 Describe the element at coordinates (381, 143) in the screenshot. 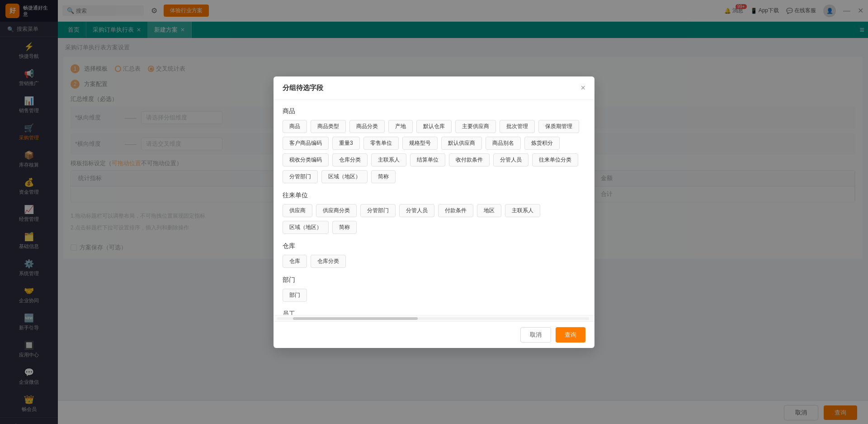

I see `field-tag: 零售单位` at that location.